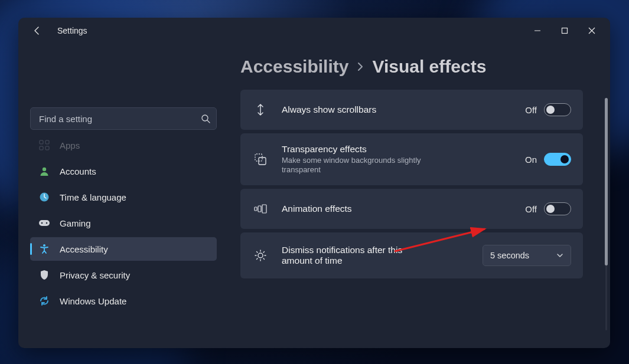 The image size is (629, 364). What do you see at coordinates (123, 223) in the screenshot?
I see `sidebar-item-gaming: Gaming` at bounding box center [123, 223].